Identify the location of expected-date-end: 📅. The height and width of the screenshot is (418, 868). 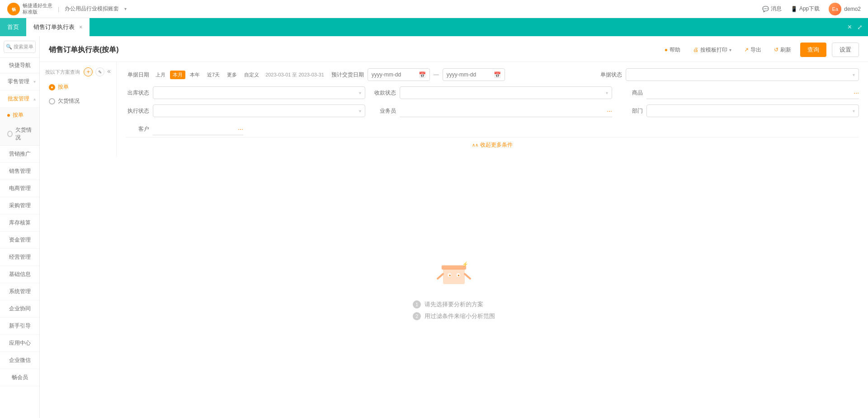
(474, 75).